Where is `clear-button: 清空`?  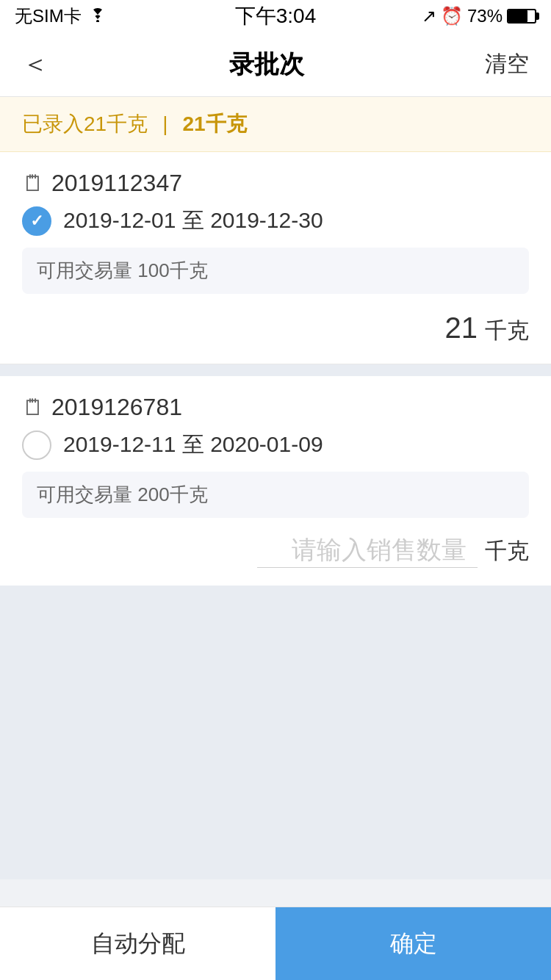 clear-button: 清空 is located at coordinates (507, 65).